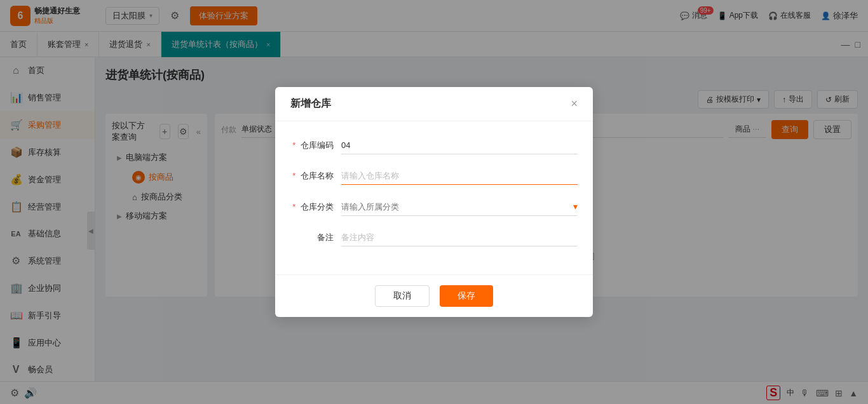 This screenshot has width=868, height=404. What do you see at coordinates (434, 296) in the screenshot?
I see `modal-footer: 取消 保存` at bounding box center [434, 296].